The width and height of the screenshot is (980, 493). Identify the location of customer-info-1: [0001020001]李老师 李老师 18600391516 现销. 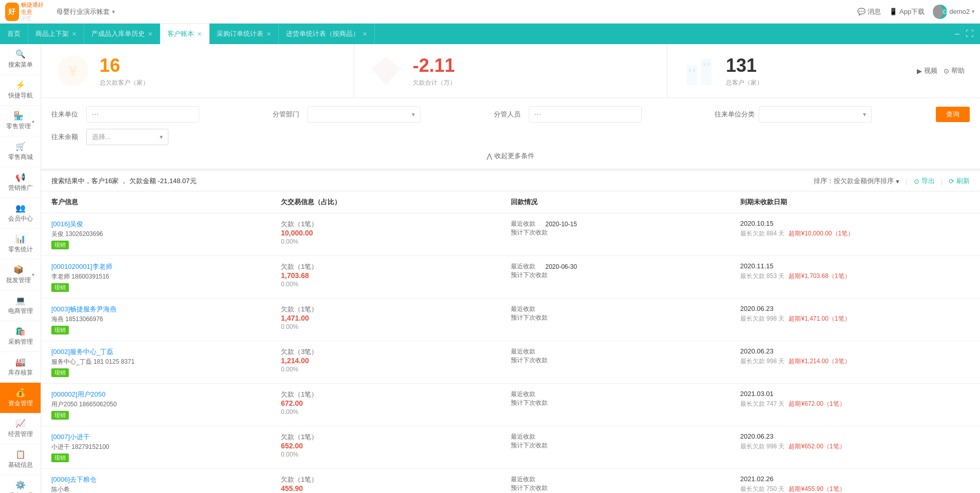
(166, 277).